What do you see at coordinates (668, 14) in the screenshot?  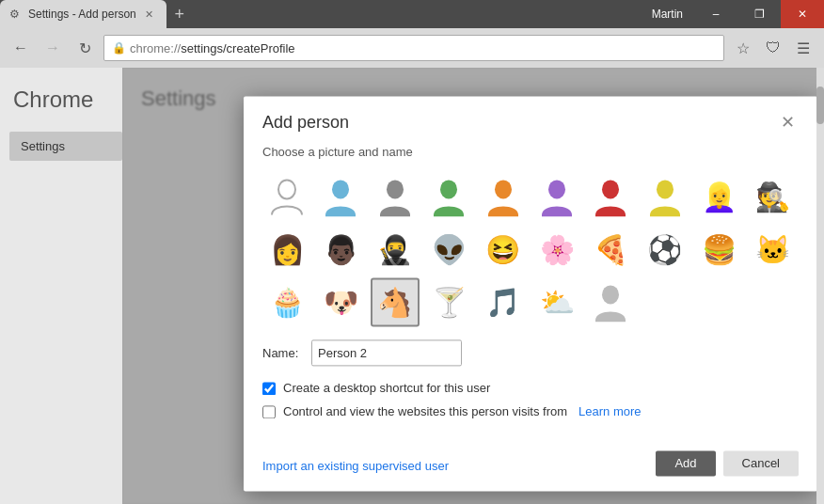 I see `user-name-label: Martin` at bounding box center [668, 14].